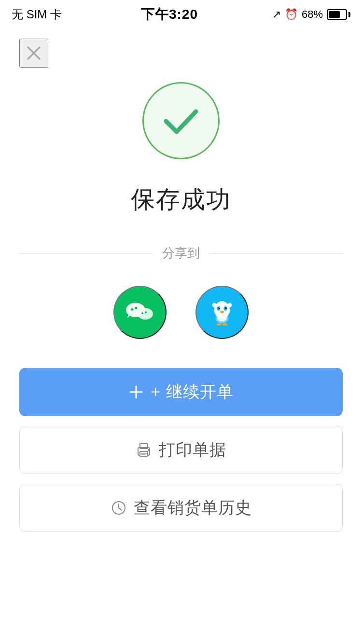 This screenshot has width=362, height=644. Describe the element at coordinates (292, 14) in the screenshot. I see `alarm-icon: ⏰` at that location.